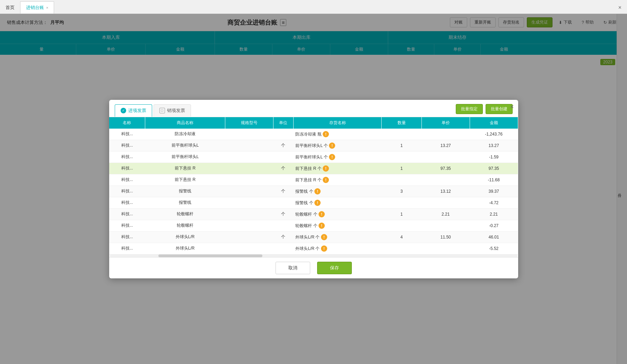 Image resolution: width=627 pixels, height=364 pixels. What do you see at coordinates (306, 214) in the screenshot?
I see `inventory-text: 轮毂螺杆 个` at bounding box center [306, 214].